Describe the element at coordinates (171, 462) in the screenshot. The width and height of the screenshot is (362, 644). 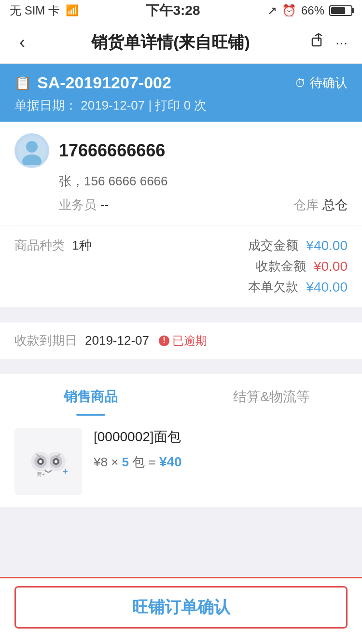
I see `price-total: ¥40` at that location.